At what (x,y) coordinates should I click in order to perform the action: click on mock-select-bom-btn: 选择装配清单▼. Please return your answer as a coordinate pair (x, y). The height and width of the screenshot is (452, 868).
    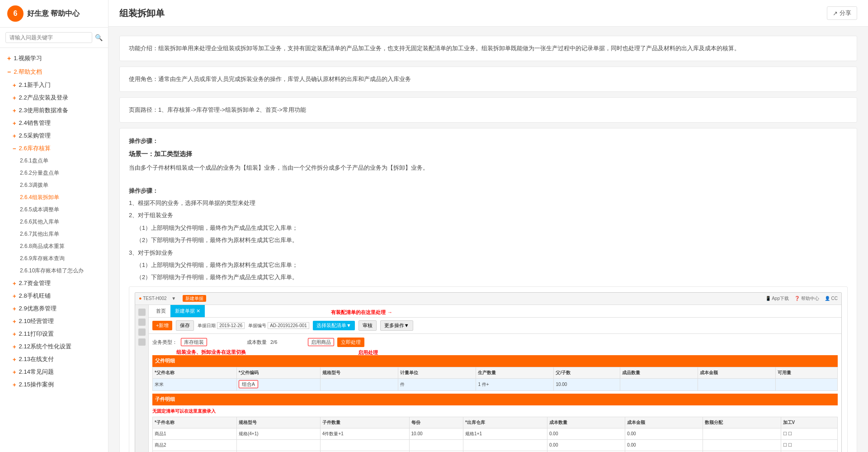
    Looking at the image, I should click on (334, 326).